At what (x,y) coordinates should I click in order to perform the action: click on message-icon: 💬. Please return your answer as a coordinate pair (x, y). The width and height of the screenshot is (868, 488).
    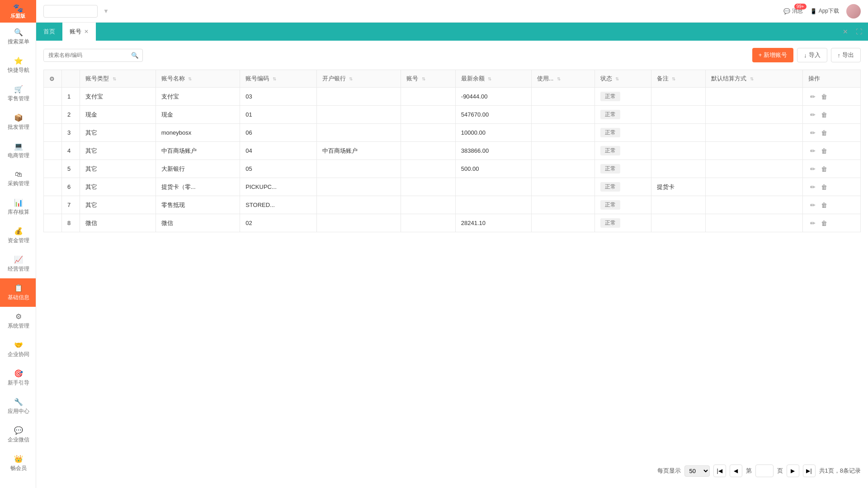
    Looking at the image, I should click on (787, 11).